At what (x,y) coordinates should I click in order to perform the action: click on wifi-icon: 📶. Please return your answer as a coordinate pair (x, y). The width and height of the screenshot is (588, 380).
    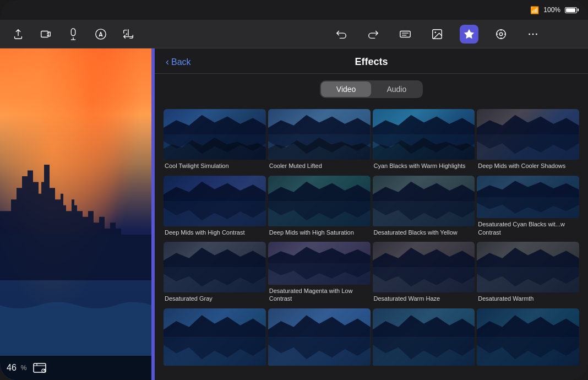
    Looking at the image, I should click on (535, 10).